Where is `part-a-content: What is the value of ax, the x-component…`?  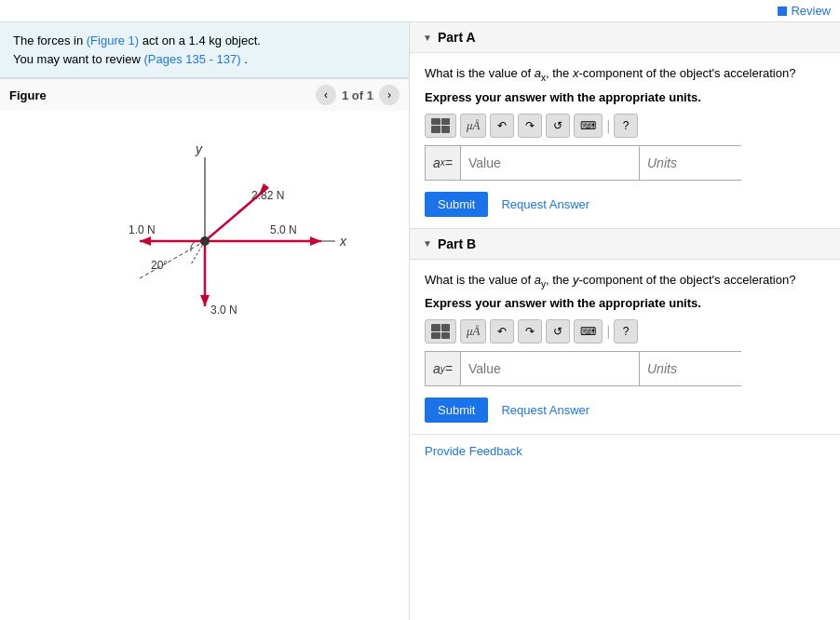 part-a-content: What is the value of ax, the x-component… is located at coordinates (625, 141).